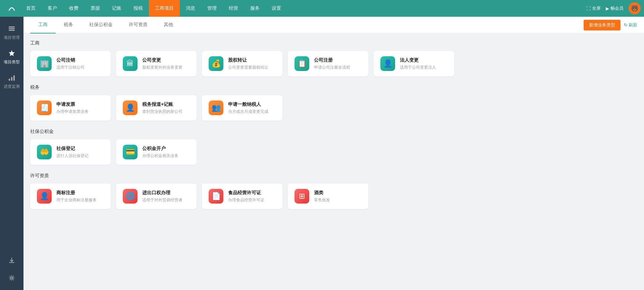  Describe the element at coordinates (334, 25) in the screenshot. I see `tab-bar: 工商税务社保公积金许可资质其他 新增业务类型 ↻ 刷新` at that location.